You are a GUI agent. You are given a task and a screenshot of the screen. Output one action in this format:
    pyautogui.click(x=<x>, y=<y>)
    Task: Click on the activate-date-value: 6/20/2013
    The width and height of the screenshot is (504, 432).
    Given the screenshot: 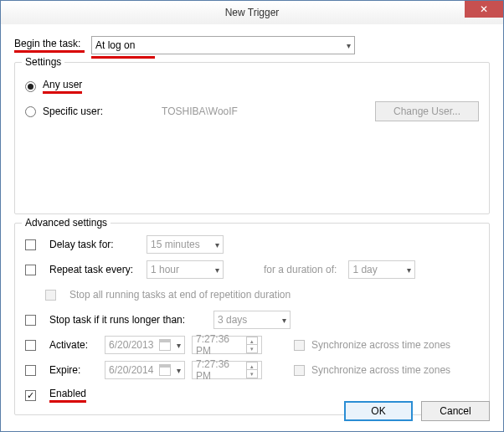 What is the action you would take?
    pyautogui.click(x=131, y=345)
    